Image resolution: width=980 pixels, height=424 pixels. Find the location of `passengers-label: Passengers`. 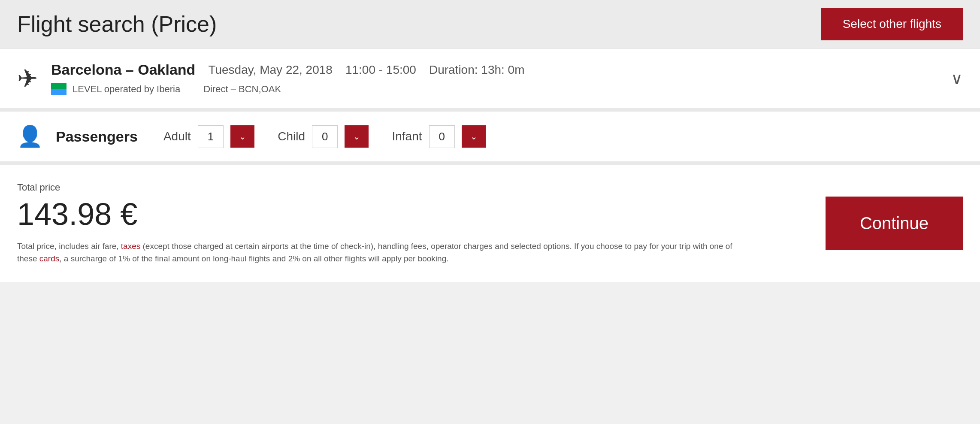

passengers-label: Passengers is located at coordinates (97, 136).